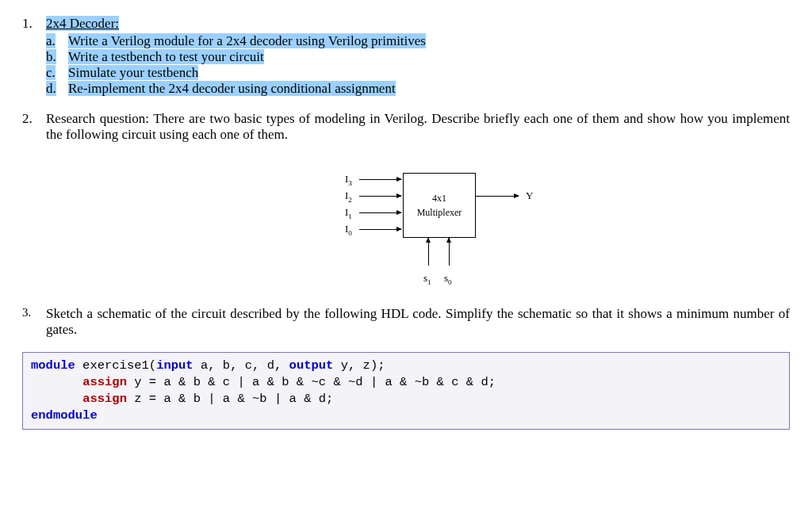  I want to click on kw-module: module, so click(53, 365).